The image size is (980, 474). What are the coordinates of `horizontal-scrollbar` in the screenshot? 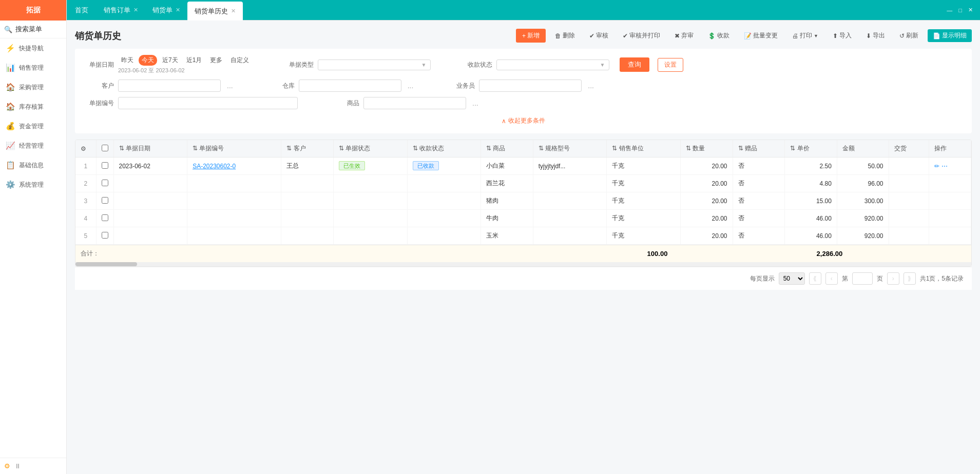 It's located at (524, 264).